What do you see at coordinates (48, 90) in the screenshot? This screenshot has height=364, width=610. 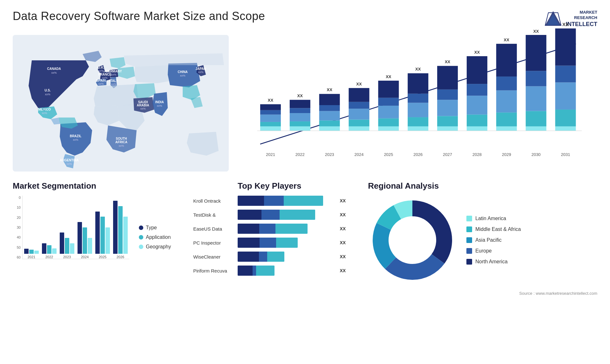 I see `map-label-us: U.S.` at bounding box center [48, 90].